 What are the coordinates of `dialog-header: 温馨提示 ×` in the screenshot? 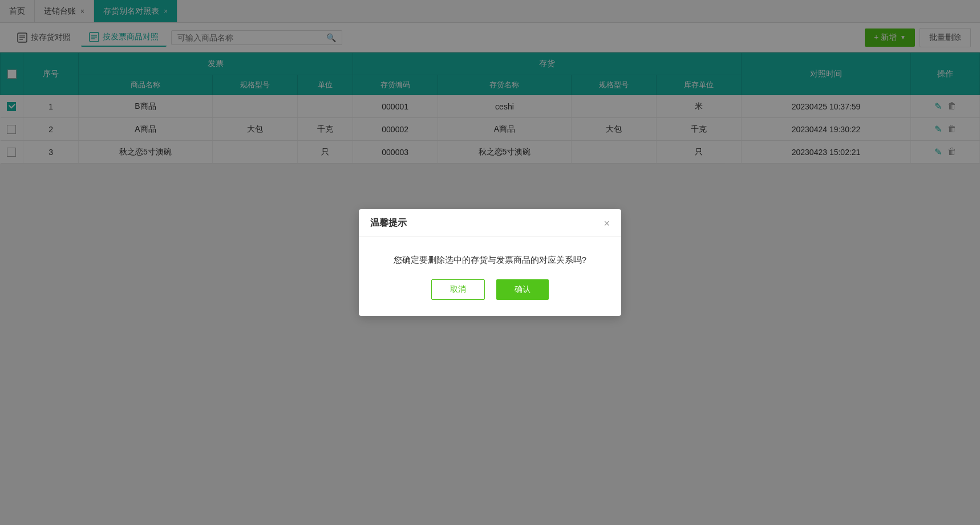 It's located at (490, 223).